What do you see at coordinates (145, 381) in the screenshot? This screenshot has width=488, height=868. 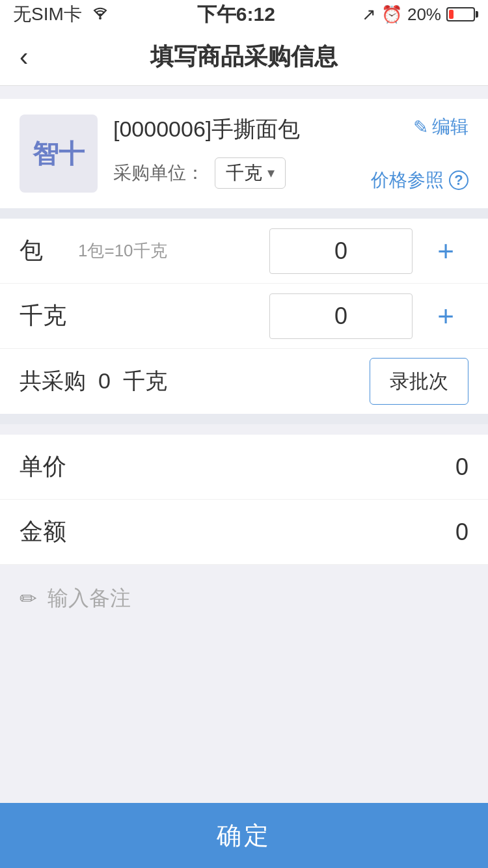 I see `total-unit: 千克` at bounding box center [145, 381].